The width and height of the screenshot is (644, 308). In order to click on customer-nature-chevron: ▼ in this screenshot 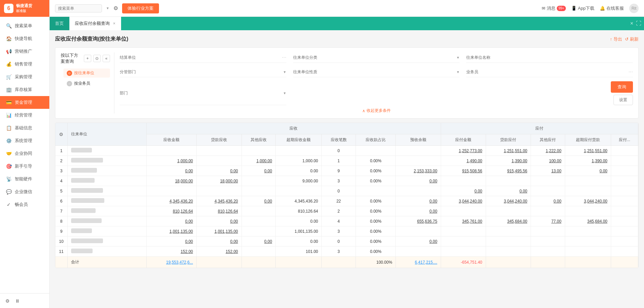, I will do `click(458, 72)`.